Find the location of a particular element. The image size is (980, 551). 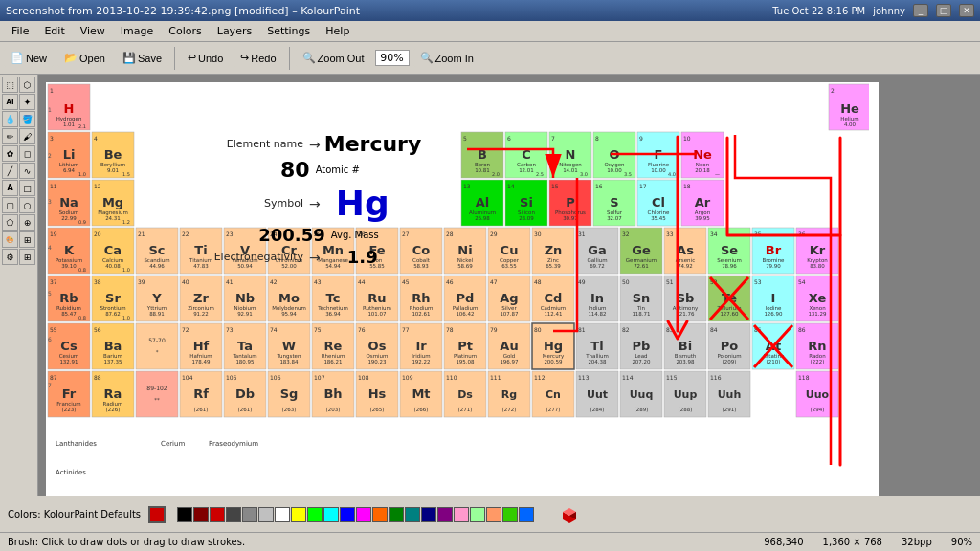

swatch-purple is located at coordinates (445, 515).